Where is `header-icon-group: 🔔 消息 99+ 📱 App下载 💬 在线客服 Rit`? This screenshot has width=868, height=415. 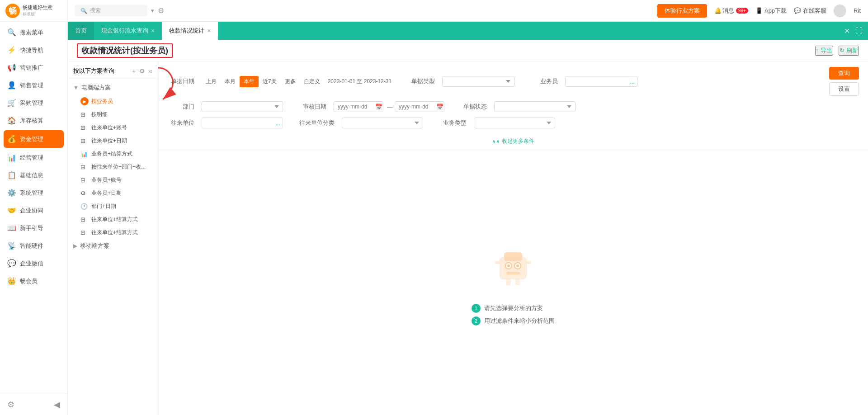
header-icon-group: 🔔 消息 99+ 📱 App下载 💬 在线客服 Rit is located at coordinates (788, 11).